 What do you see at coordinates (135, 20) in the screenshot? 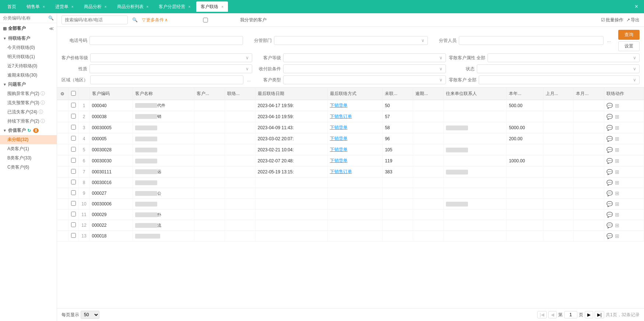
I see `filter-search-icon: 🔍` at bounding box center [135, 20].